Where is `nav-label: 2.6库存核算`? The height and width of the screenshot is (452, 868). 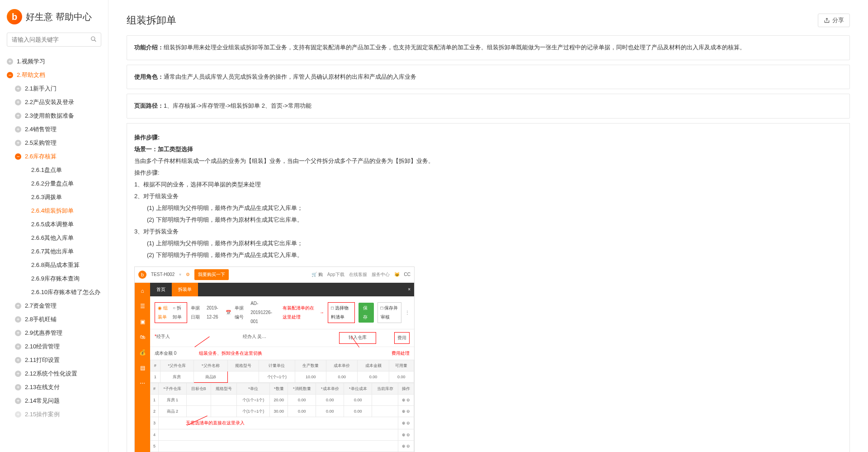
nav-label: 2.6库存核算 is located at coordinates (41, 157).